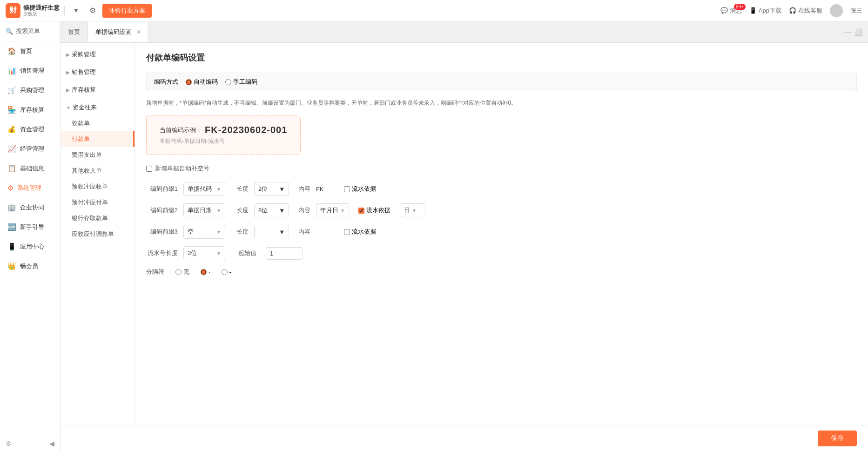 The width and height of the screenshot is (868, 451). I want to click on sep-none-label: 无, so click(182, 272).